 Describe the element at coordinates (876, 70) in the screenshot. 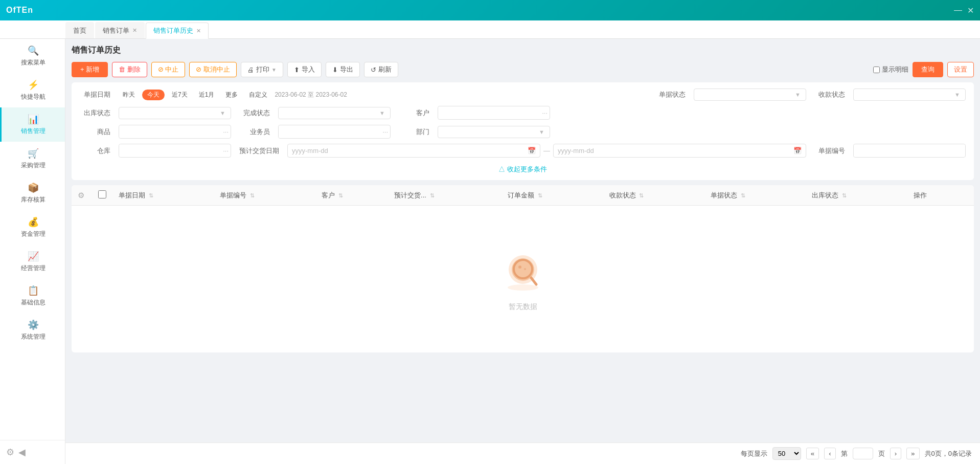

I see `display-detail-checkbox` at that location.